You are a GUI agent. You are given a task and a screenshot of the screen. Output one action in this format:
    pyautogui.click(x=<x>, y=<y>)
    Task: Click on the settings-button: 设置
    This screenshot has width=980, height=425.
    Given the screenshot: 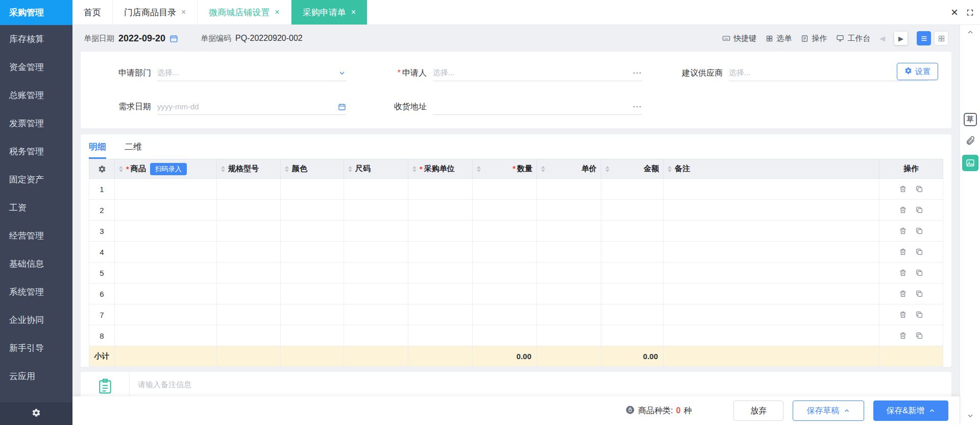 What is the action you would take?
    pyautogui.click(x=918, y=72)
    